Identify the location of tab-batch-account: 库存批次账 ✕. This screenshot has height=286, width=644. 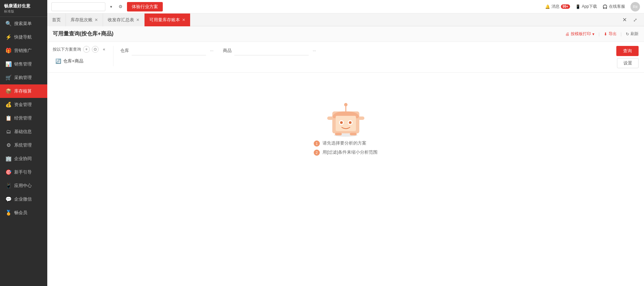
(84, 20).